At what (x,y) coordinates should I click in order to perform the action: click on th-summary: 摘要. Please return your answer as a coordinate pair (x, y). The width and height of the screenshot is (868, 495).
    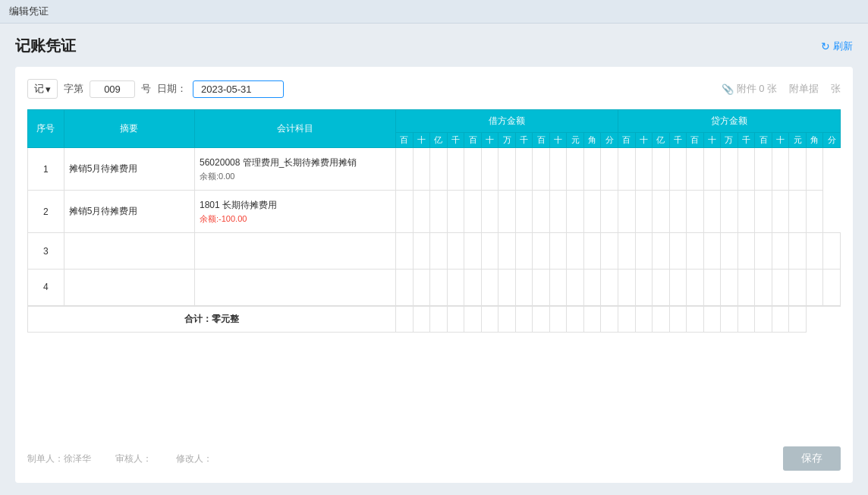
    Looking at the image, I should click on (129, 129).